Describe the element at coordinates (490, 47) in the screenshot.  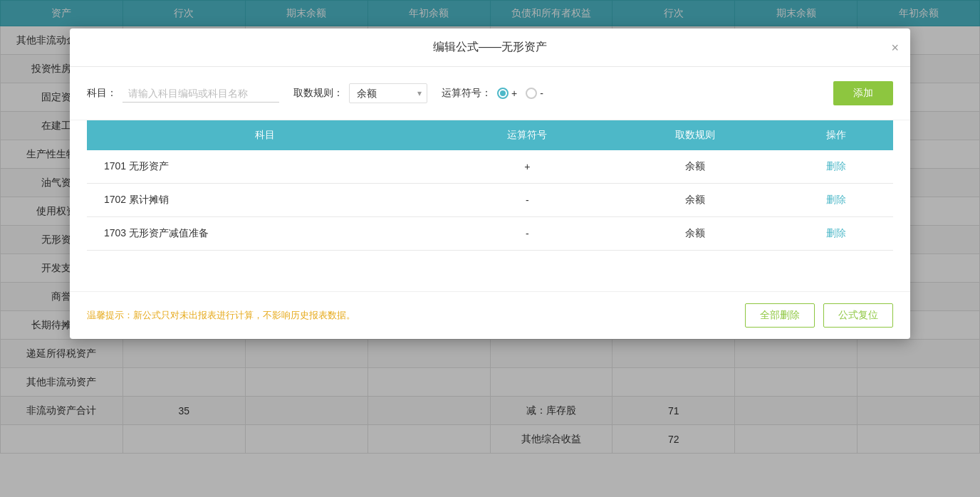
I see `modal-title: 编辑公式——无形资产` at that location.